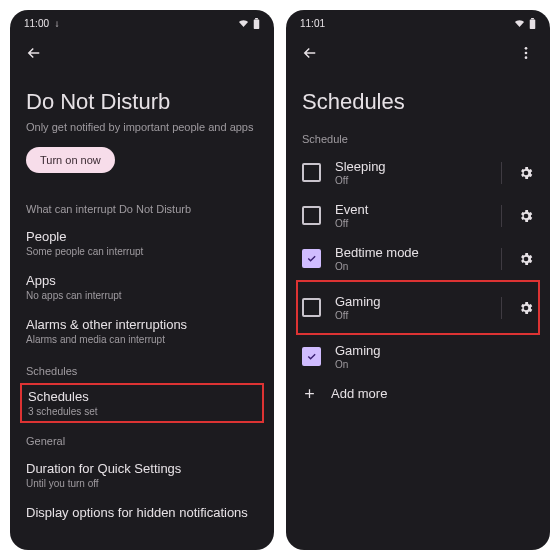 The image size is (560, 560). I want to click on row-display-options: Display options for hidden notifications, so click(142, 512).